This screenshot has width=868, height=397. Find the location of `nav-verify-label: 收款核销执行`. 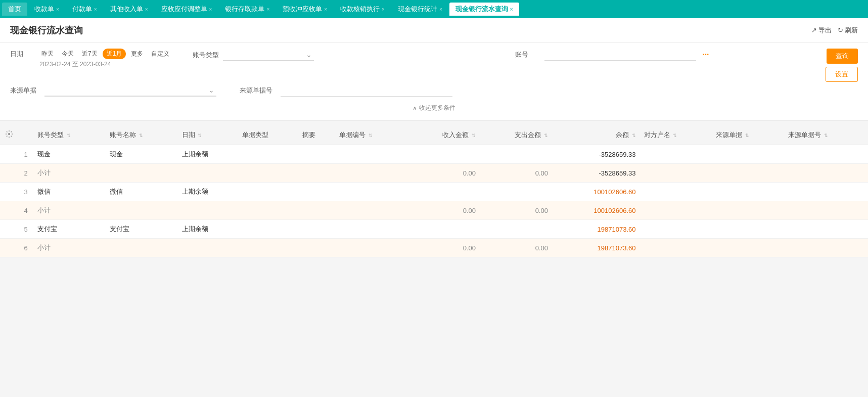

nav-verify-label: 收款核销执行 is located at coordinates (360, 9).